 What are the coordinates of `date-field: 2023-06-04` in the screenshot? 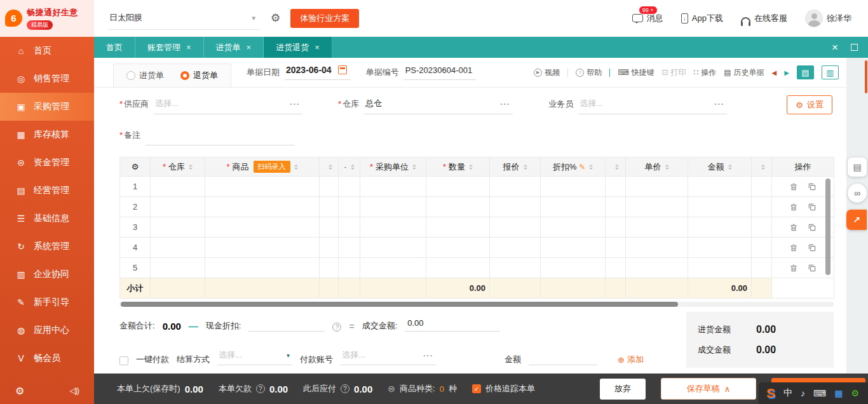 It's located at (318, 72).